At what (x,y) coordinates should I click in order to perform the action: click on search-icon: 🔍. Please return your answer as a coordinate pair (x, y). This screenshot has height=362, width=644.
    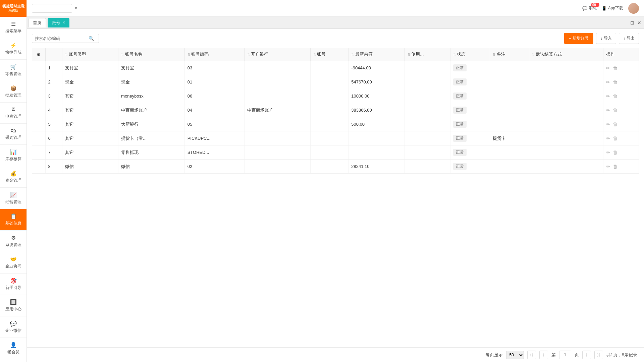
    Looking at the image, I should click on (91, 38).